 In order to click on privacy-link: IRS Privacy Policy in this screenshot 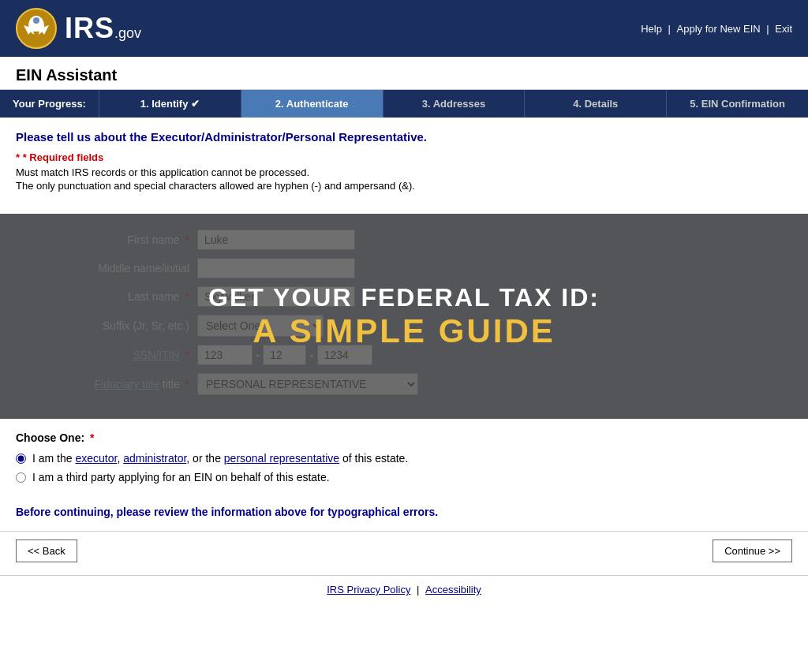, I will do `click(368, 590)`.